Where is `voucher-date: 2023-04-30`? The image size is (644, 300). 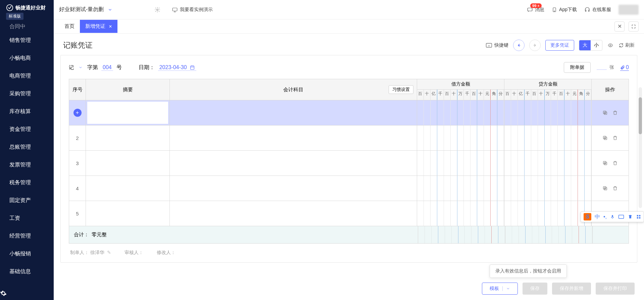 voucher-date: 2023-04-30 is located at coordinates (177, 68).